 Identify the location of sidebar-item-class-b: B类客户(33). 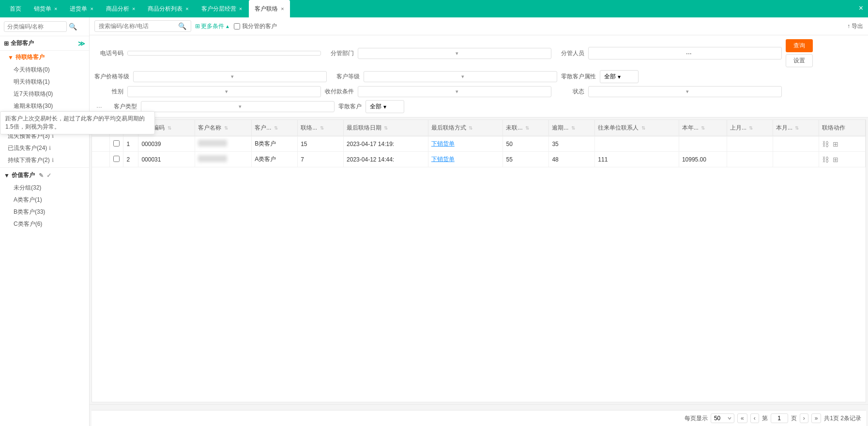
(45, 212).